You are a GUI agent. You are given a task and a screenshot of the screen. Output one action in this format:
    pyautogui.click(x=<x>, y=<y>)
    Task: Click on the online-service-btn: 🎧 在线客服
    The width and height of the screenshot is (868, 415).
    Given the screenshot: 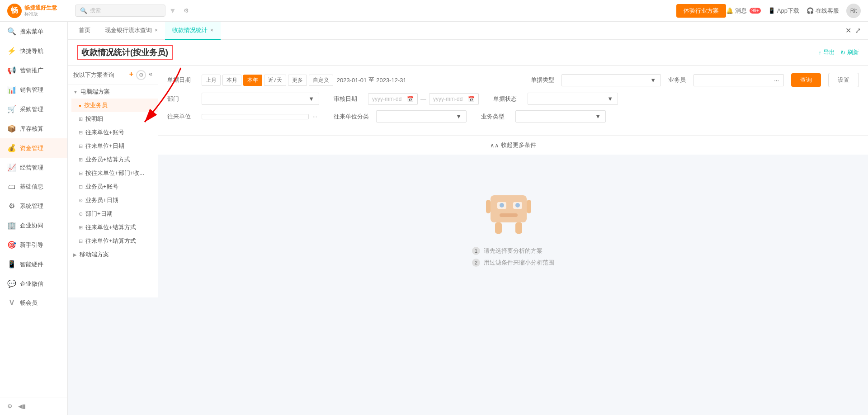 What is the action you would take?
    pyautogui.click(x=823, y=11)
    